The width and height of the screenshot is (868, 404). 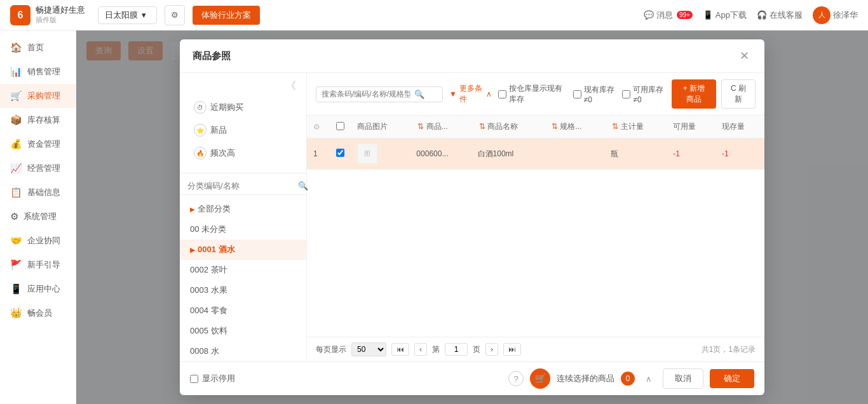 What do you see at coordinates (38, 265) in the screenshot?
I see `sidebar-item-guide: 🚩 新手引导` at bounding box center [38, 265].